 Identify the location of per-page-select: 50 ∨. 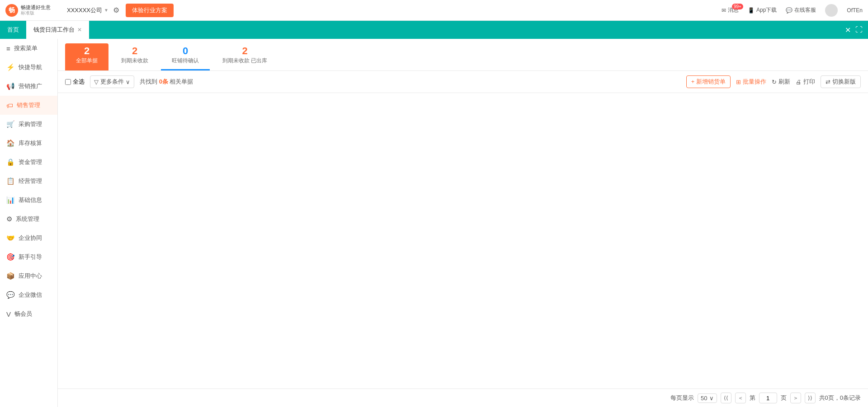
(707, 398).